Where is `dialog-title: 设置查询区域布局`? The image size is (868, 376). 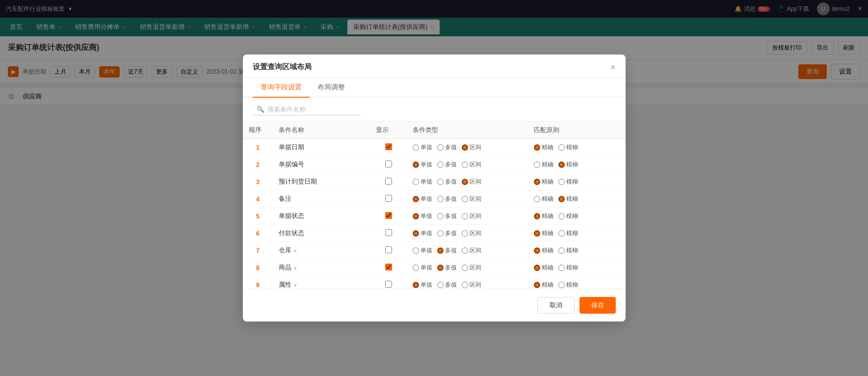
dialog-title: 设置查询区域布局 is located at coordinates (282, 67).